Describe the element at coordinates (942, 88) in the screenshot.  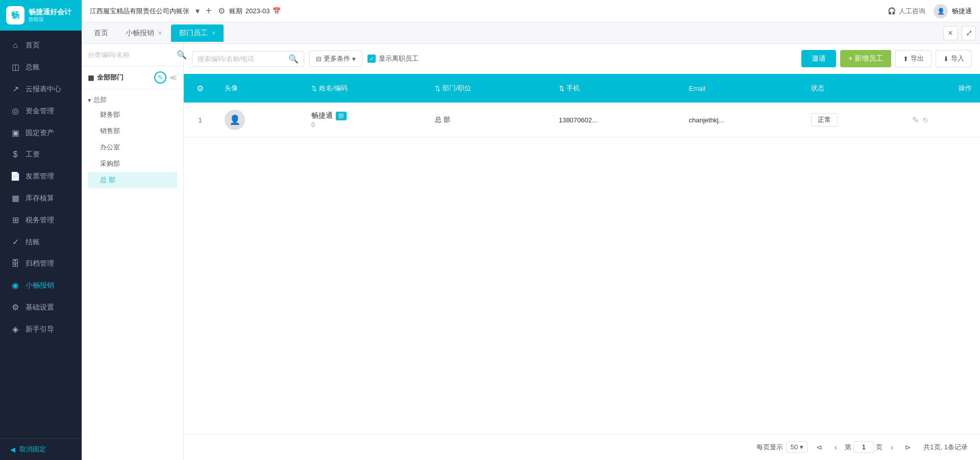
I see `col-actions: 操作` at that location.